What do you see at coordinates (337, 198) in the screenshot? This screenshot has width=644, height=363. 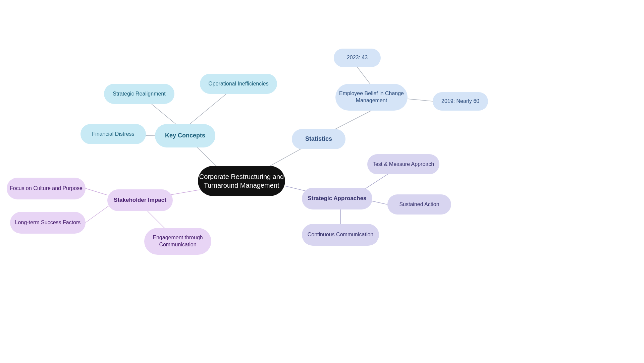 I see `strategic-approaches-node: Strategic Approaches` at bounding box center [337, 198].